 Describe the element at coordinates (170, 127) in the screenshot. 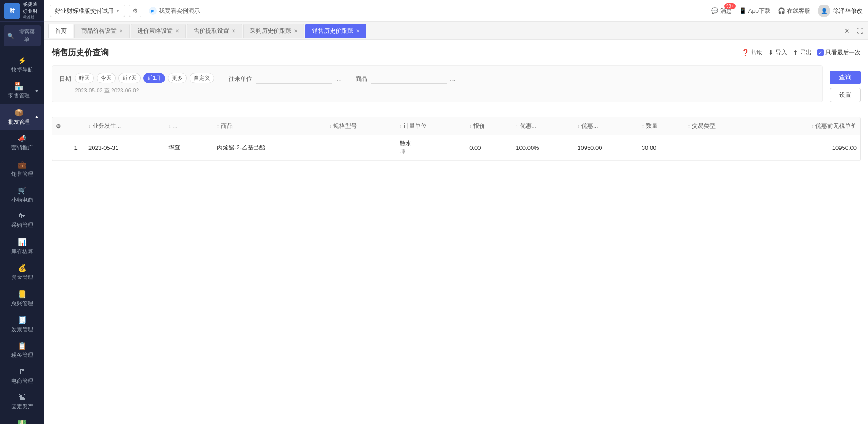

I see `sort-extra-icon: ↕` at that location.